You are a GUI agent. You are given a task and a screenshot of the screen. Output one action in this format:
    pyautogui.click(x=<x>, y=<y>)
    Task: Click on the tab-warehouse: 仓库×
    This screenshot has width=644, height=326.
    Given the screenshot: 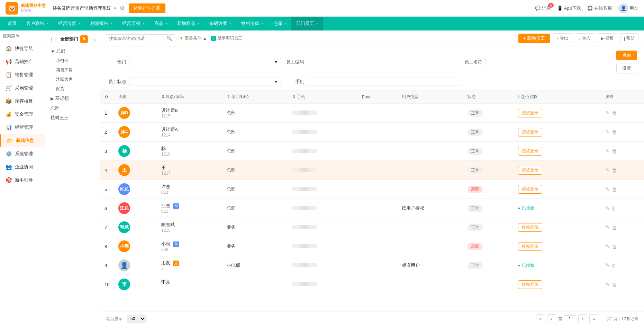 What is the action you would take?
    pyautogui.click(x=280, y=24)
    